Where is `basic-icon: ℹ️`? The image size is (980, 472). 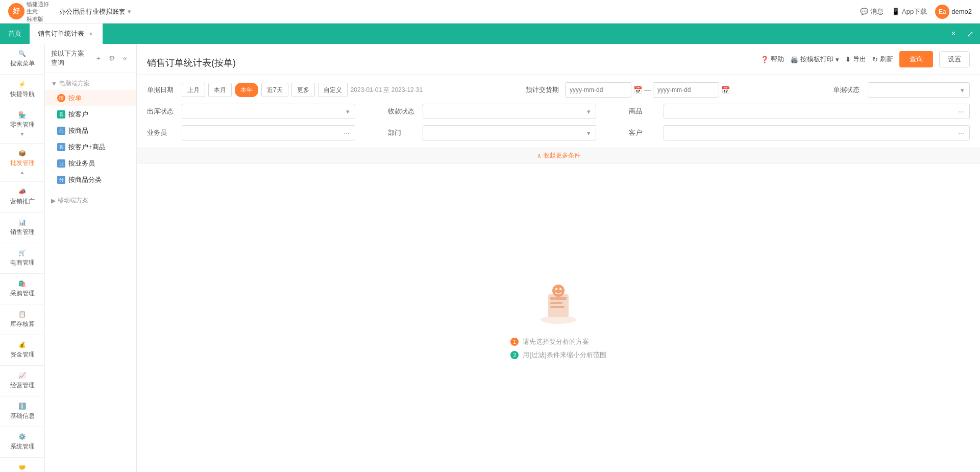
basic-icon: ℹ️ is located at coordinates (22, 406).